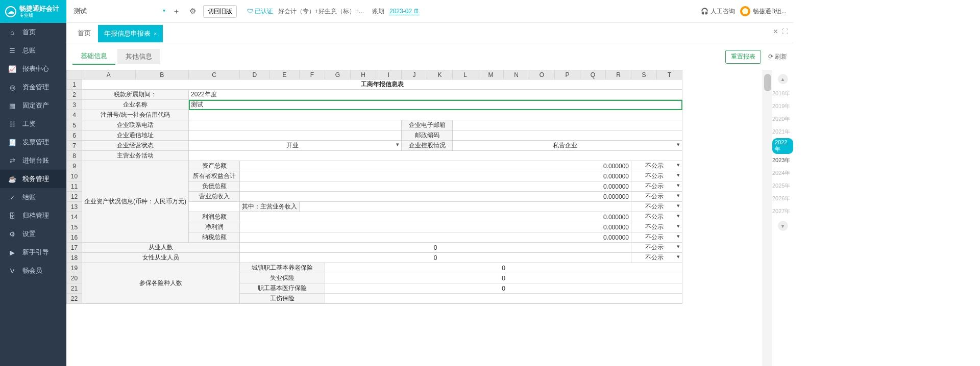  I want to click on col-header: R, so click(619, 75).